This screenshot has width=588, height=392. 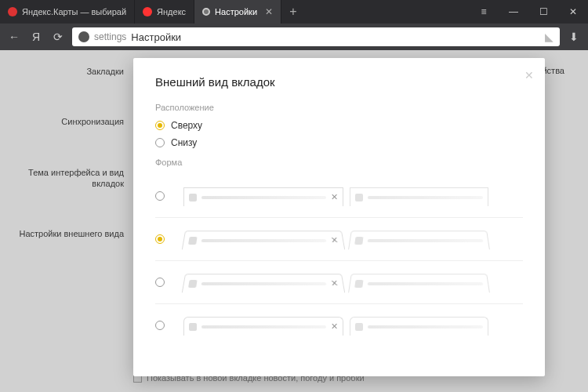 What do you see at coordinates (339, 125) in the screenshot?
I see `position-option-top: Сверху` at bounding box center [339, 125].